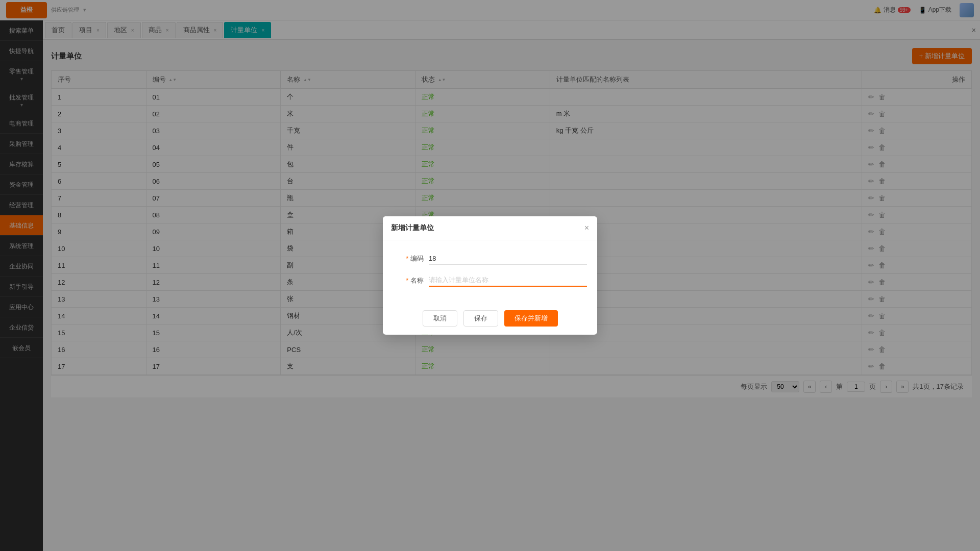  I want to click on modal-header: 新增计量单位 ×, so click(490, 229).